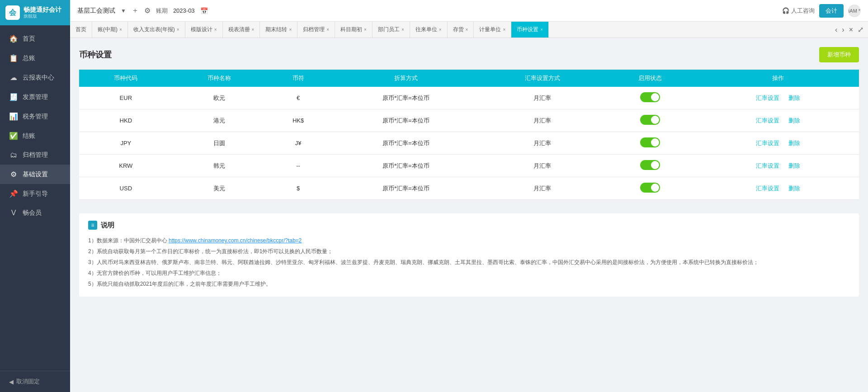 The height and width of the screenshot is (392, 868). I want to click on new-currency-button: 新增币种, so click(839, 55).